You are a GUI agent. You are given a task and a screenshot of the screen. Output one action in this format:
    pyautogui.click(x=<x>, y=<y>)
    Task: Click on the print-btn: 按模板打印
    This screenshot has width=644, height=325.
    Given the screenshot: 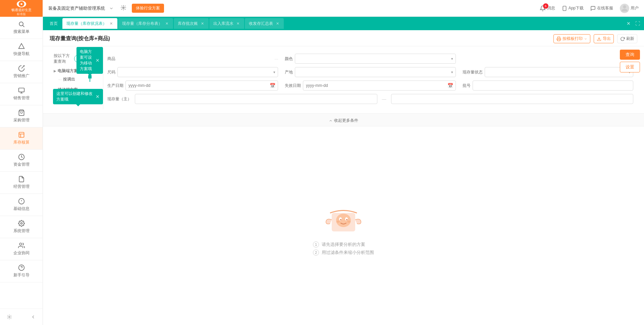 What is the action you would take?
    pyautogui.click(x=572, y=39)
    